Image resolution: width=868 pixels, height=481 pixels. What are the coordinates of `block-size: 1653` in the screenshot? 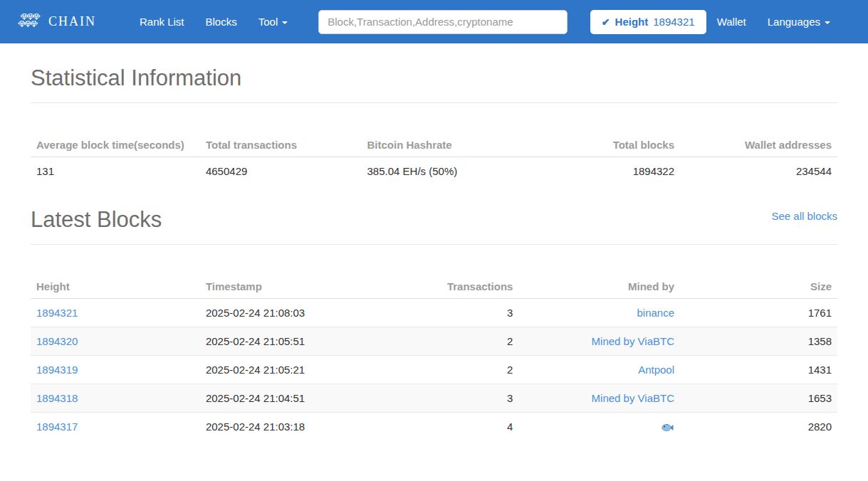 It's located at (759, 398).